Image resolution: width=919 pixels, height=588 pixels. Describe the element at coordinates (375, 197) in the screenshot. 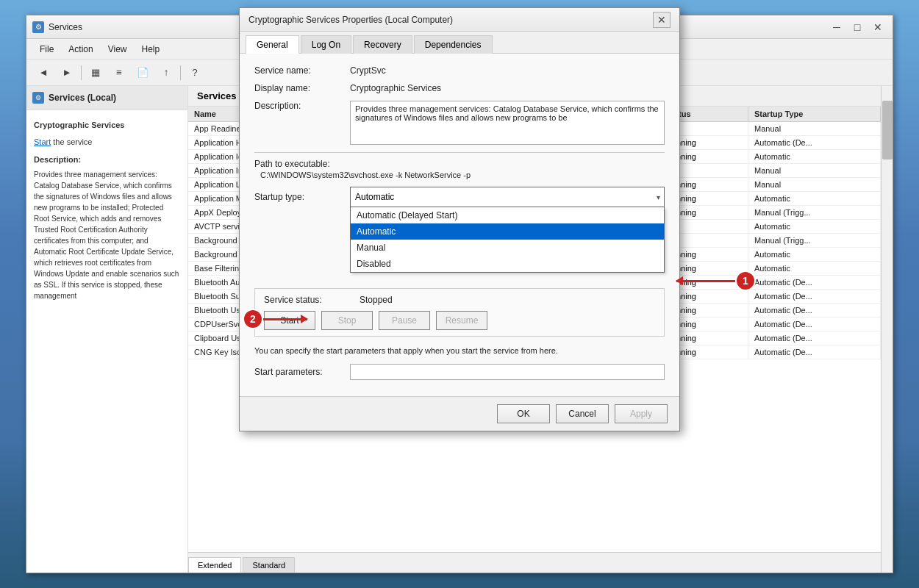

I see `startup-value-display: Automatic` at that location.